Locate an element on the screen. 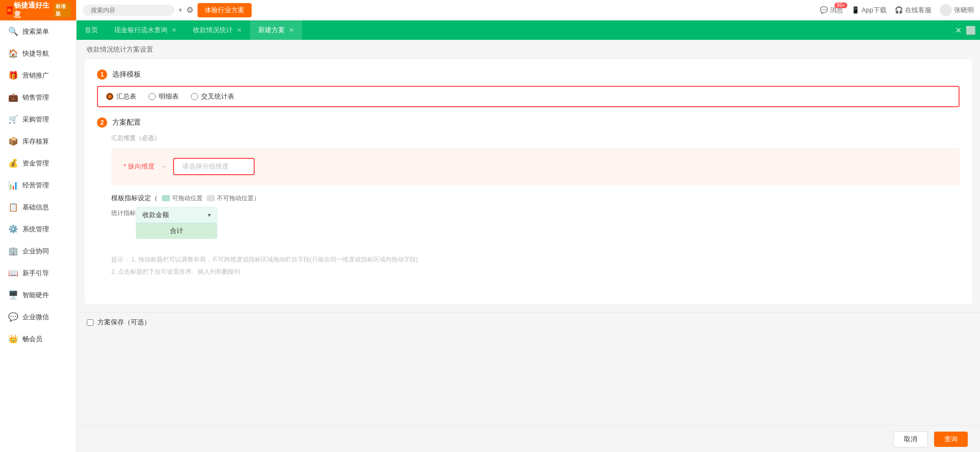  sidebar-item-wechat: 💬 企业微信 is located at coordinates (38, 317).